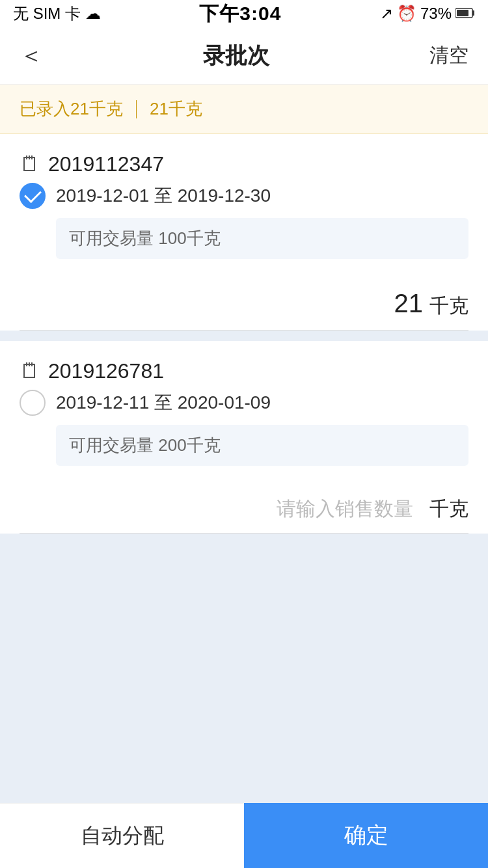 The width and height of the screenshot is (488, 868). I want to click on batch-doc-icon-2: 🗒, so click(30, 371).